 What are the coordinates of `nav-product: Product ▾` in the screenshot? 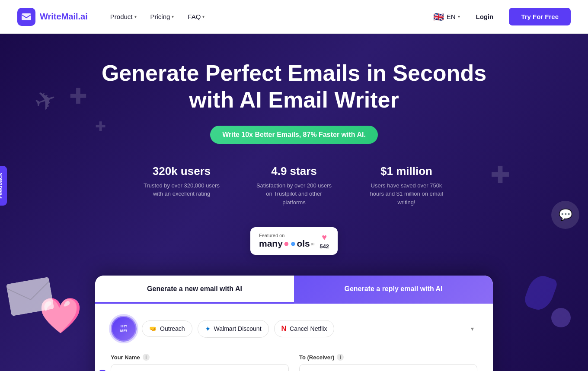 It's located at (124, 16).